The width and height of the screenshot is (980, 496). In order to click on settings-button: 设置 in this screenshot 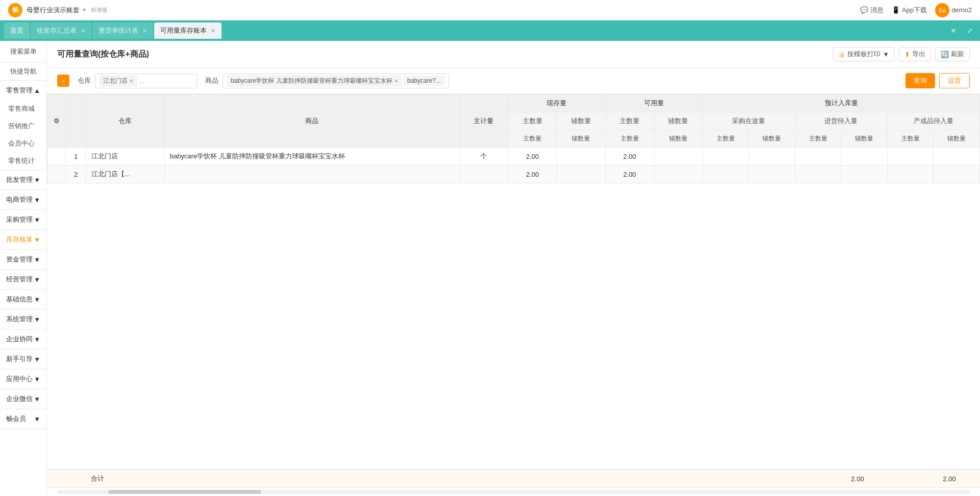, I will do `click(954, 81)`.